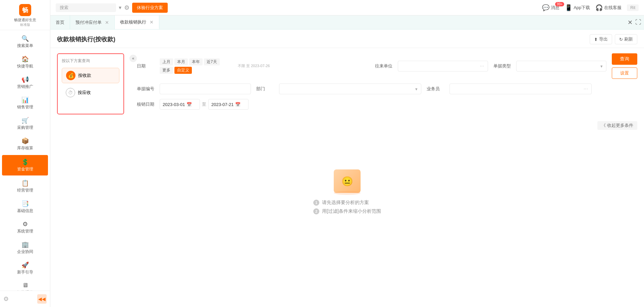 Image resolution: width=644 pixels, height=307 pixels. What do you see at coordinates (596, 40) in the screenshot?
I see `export-icon: ⬆` at bounding box center [596, 40].